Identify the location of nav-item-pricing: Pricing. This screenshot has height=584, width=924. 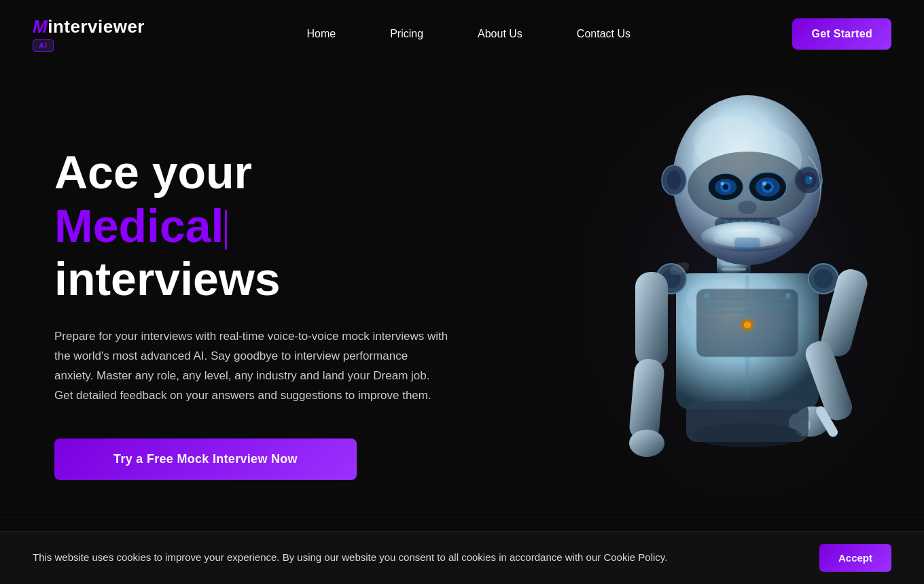
(406, 34).